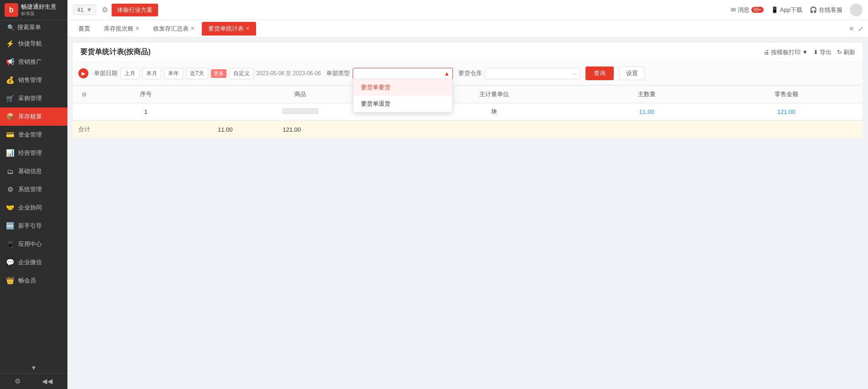 This screenshot has width=868, height=389. Describe the element at coordinates (527, 74) in the screenshot. I see `warehouse-input` at that location.